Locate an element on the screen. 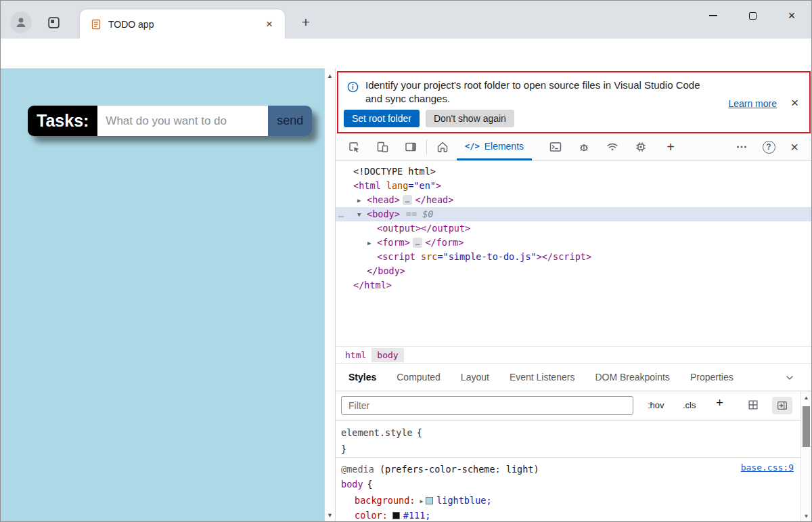  element-style-close-brace: } is located at coordinates (344, 449).